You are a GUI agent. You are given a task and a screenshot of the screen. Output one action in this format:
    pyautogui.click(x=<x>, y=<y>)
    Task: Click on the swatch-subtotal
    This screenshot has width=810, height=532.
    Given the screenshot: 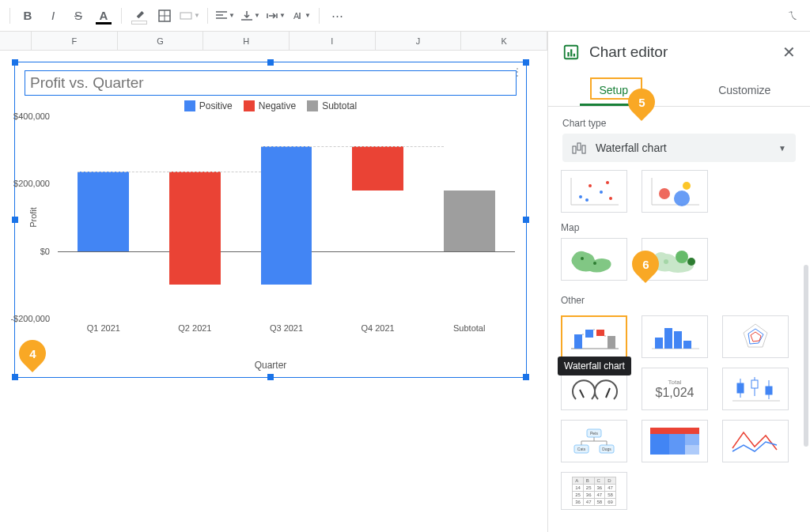 What is the action you would take?
    pyautogui.click(x=312, y=106)
    